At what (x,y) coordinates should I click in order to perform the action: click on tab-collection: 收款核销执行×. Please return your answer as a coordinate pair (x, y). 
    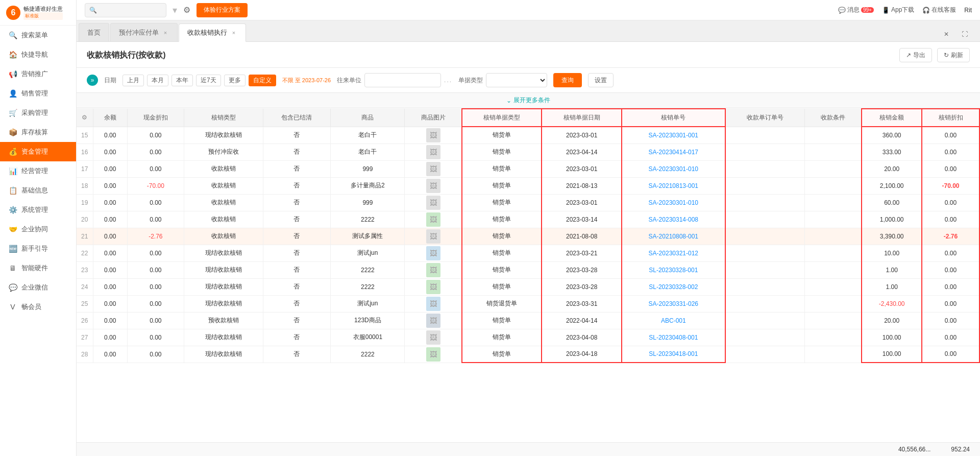
    Looking at the image, I should click on (212, 33).